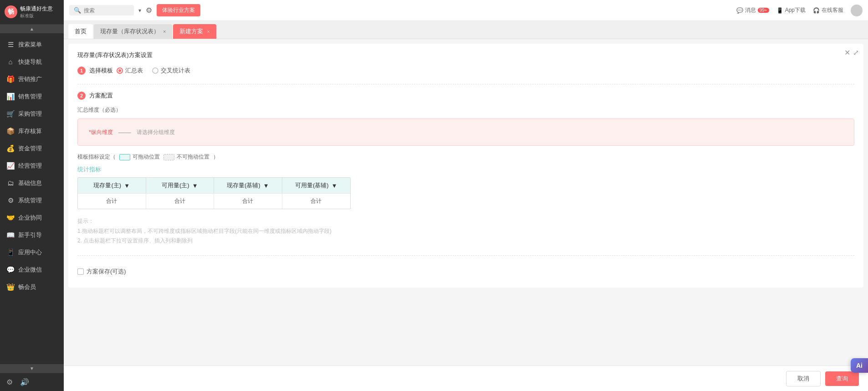  Describe the element at coordinates (32, 218) in the screenshot. I see `sidebar-item-collab: 🤝 企业协同` at that location.